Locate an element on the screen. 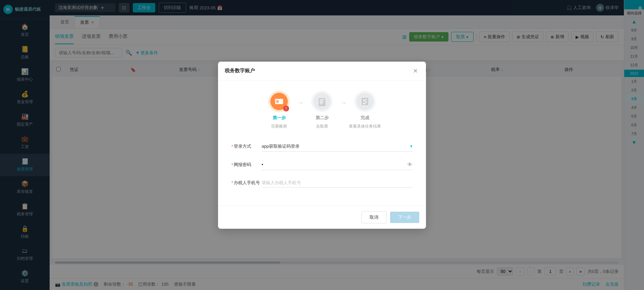 Image resolution: width=644 pixels, height=290 pixels. modal-title: 税务数字账户 is located at coordinates (240, 71).